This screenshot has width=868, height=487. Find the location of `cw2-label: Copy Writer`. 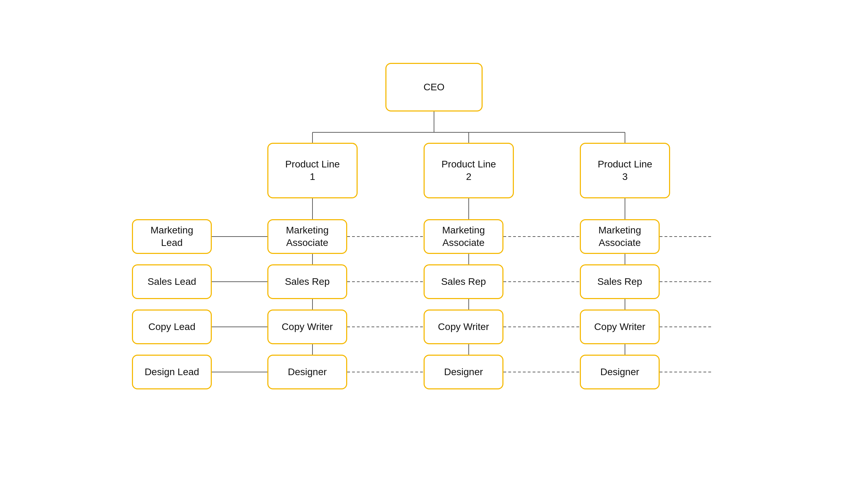

cw2-label: Copy Writer is located at coordinates (463, 327).